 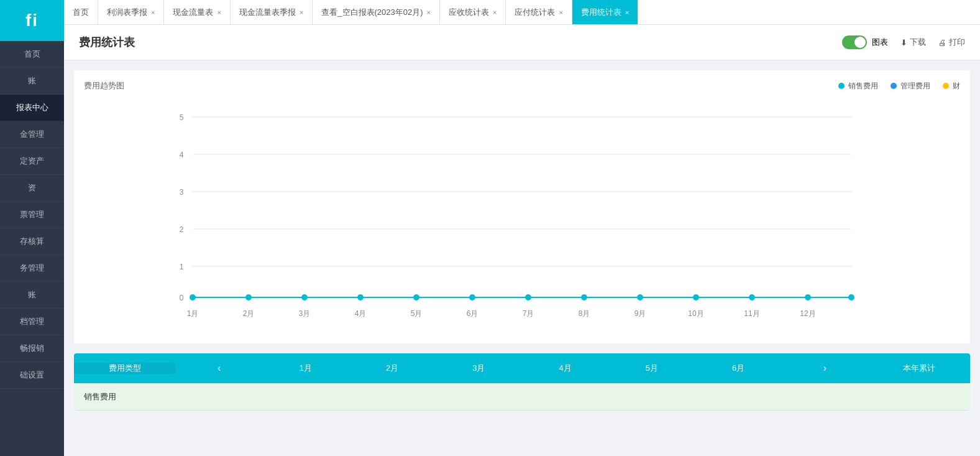 What do you see at coordinates (219, 368) in the screenshot?
I see `th-nav-prev: ‹` at bounding box center [219, 368].